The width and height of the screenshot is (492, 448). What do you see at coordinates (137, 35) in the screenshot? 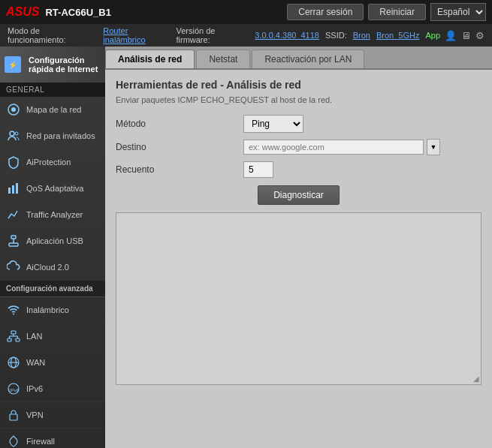
I see `mode-value: Router inalámbrico` at bounding box center [137, 35].